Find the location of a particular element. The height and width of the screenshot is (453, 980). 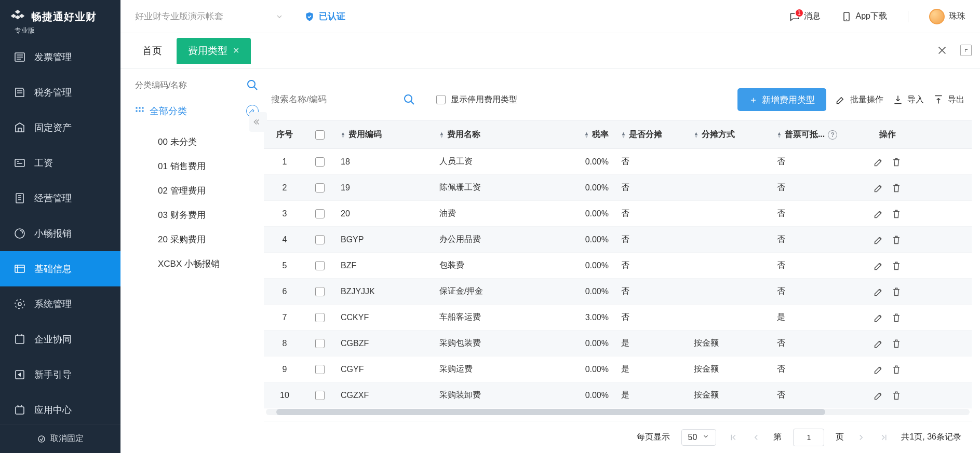

category-item: 00 未分类 is located at coordinates (208, 142).